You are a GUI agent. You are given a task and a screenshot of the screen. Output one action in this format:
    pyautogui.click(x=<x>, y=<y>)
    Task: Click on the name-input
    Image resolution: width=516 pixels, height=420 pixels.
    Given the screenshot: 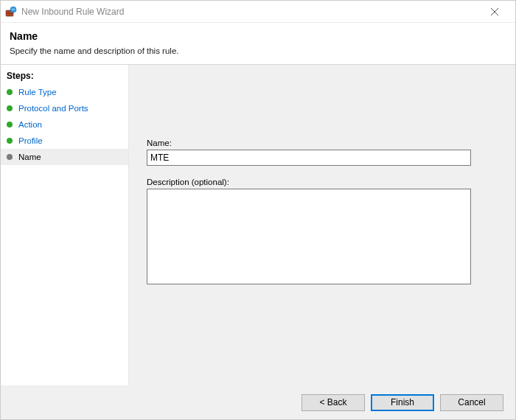 What is the action you would take?
    pyautogui.click(x=309, y=158)
    